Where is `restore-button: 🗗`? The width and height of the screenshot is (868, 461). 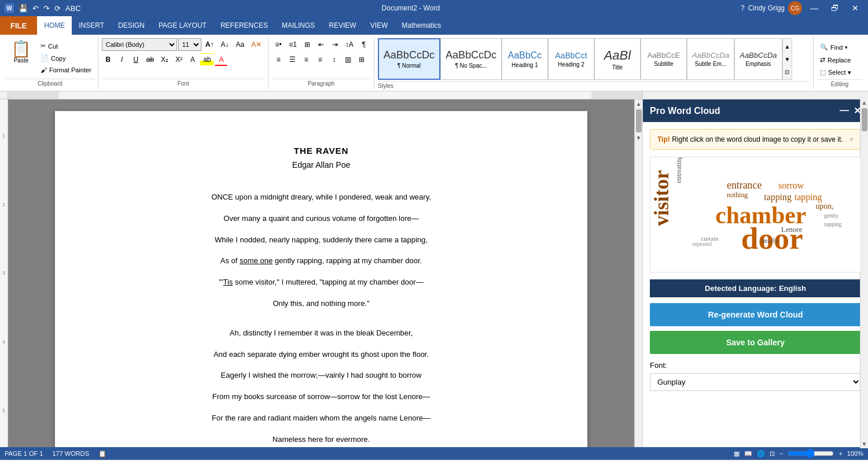
restore-button: 🗗 is located at coordinates (835, 8).